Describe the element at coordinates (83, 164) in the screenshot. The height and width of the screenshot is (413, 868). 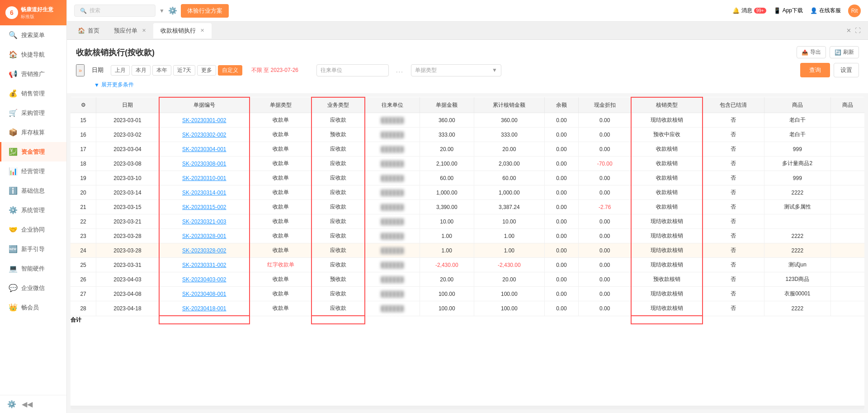
I see `cell-no: 18` at that location.